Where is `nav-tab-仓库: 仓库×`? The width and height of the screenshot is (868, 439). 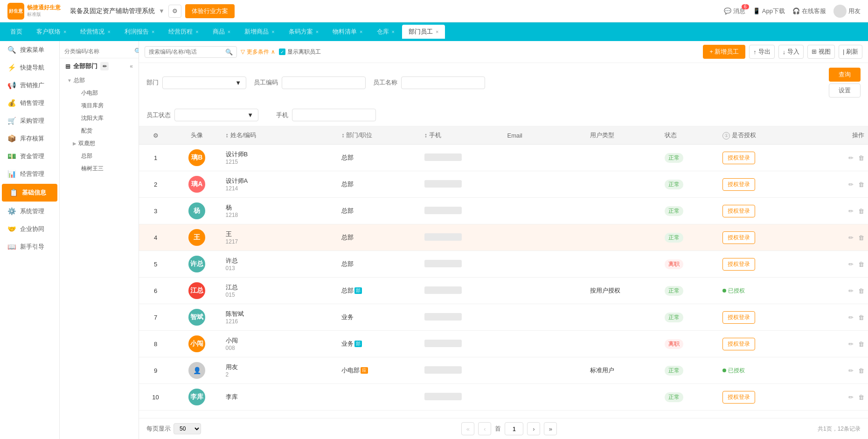 nav-tab-仓库: 仓库× is located at coordinates (386, 32).